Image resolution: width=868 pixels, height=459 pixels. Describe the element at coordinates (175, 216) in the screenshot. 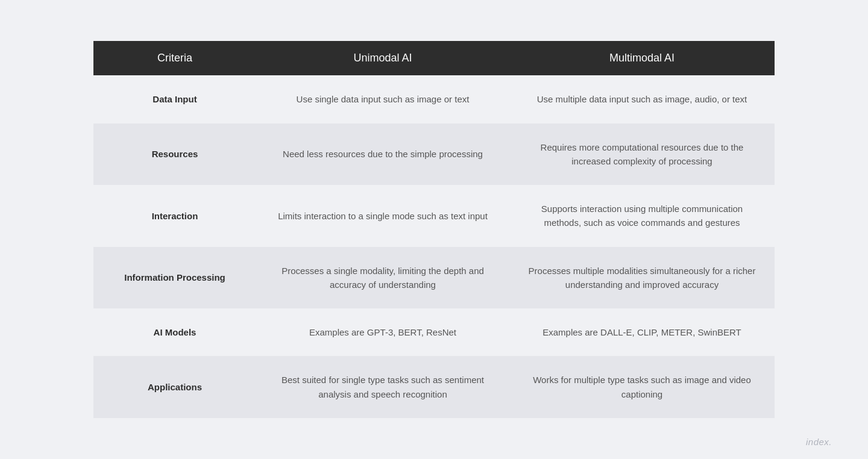

I see `cell-criteria: Interaction` at that location.